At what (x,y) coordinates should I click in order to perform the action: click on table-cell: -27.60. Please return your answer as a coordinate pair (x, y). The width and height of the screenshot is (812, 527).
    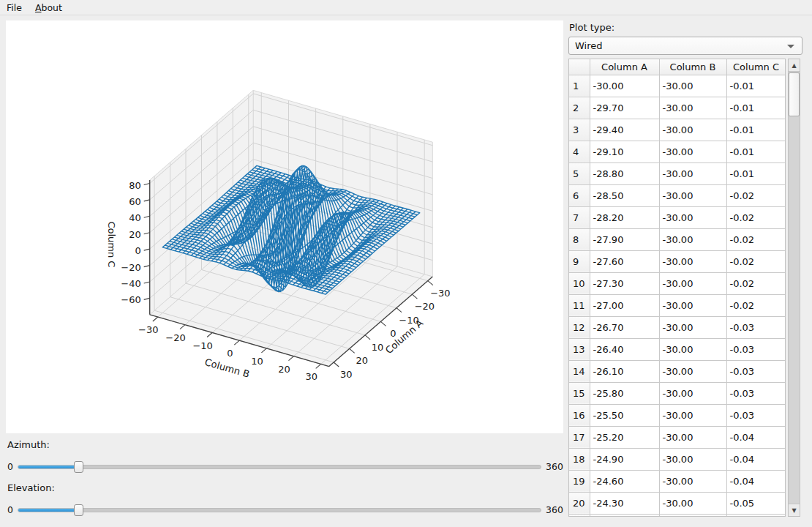
    Looking at the image, I should click on (625, 261).